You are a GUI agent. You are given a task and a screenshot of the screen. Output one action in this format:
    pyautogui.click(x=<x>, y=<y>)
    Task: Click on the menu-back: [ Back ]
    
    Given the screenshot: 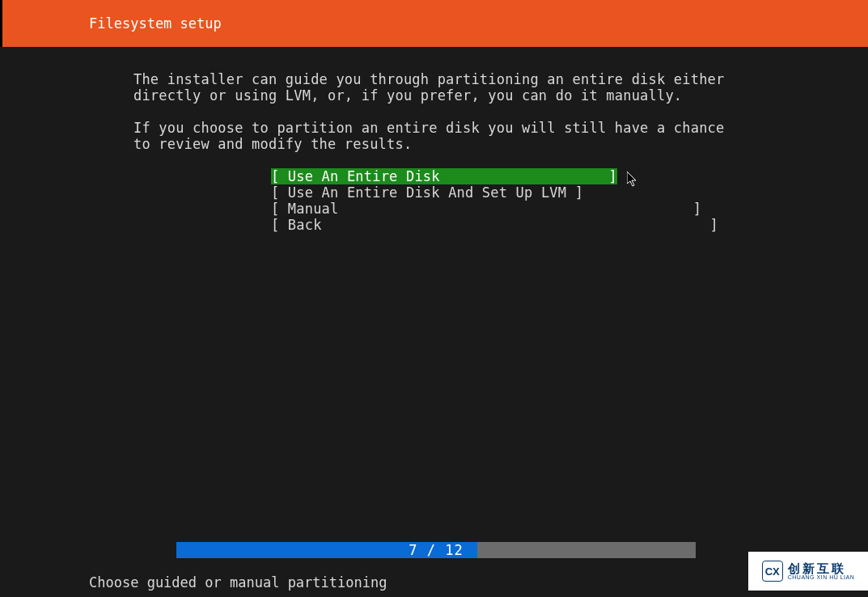 What is the action you would take?
    pyautogui.click(x=537, y=225)
    